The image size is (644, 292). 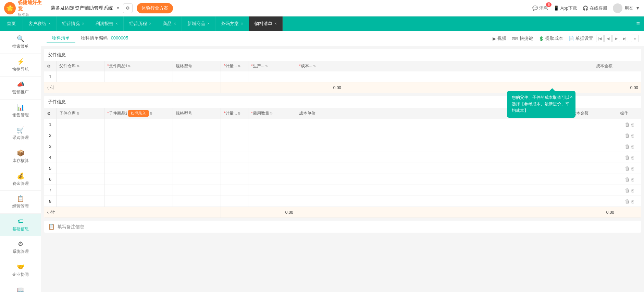 I want to click on tab-barcode: 条码方案 ×, so click(x=232, y=24).